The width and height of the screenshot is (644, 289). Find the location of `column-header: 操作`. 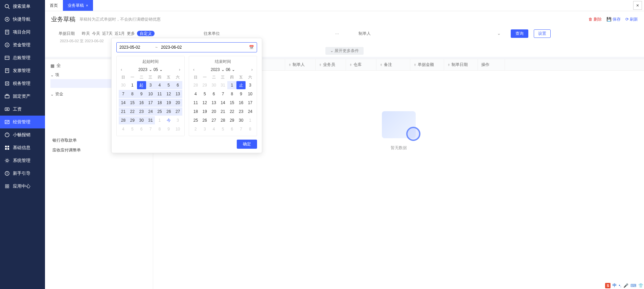

column-header: 操作 is located at coordinates (491, 65).